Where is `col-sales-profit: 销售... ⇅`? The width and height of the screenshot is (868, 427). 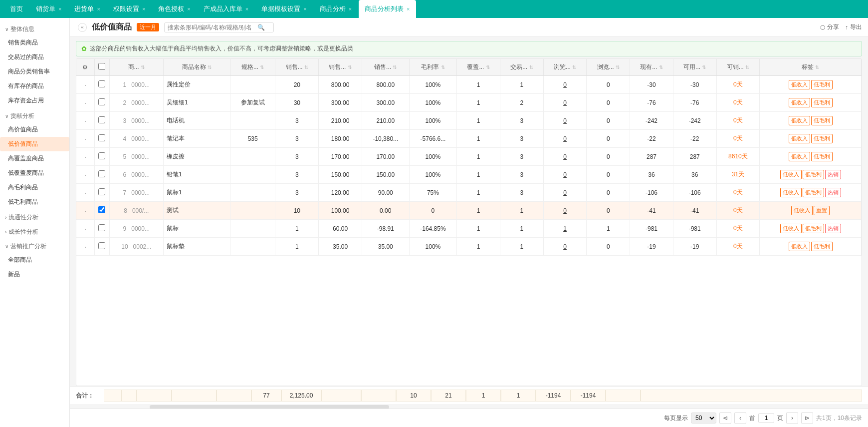
col-sales-profit: 销售... ⇅ is located at coordinates (385, 67).